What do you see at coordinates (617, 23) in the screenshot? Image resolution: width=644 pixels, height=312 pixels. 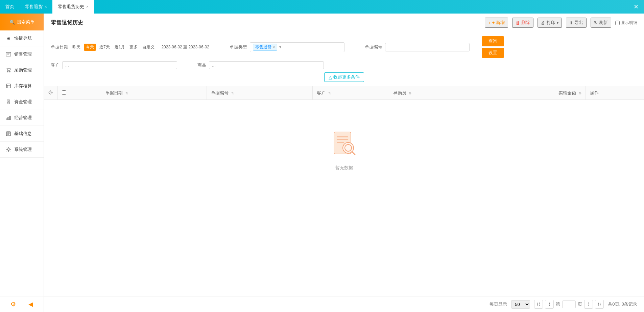 I see `display-detail-checkbox` at bounding box center [617, 23].